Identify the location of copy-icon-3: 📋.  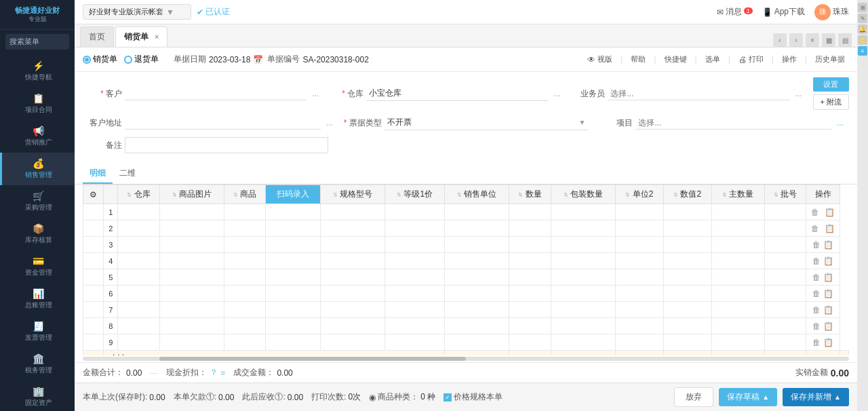
(829, 245).